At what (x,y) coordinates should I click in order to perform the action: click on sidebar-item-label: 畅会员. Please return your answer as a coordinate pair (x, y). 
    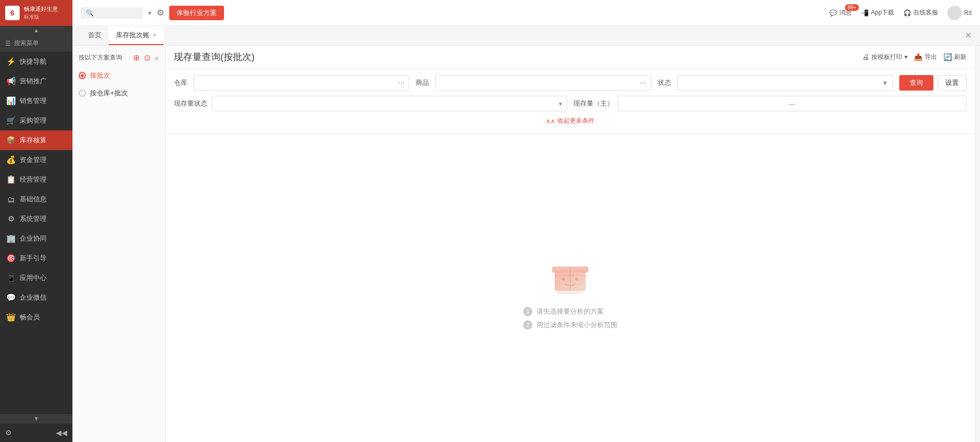
    Looking at the image, I should click on (30, 317).